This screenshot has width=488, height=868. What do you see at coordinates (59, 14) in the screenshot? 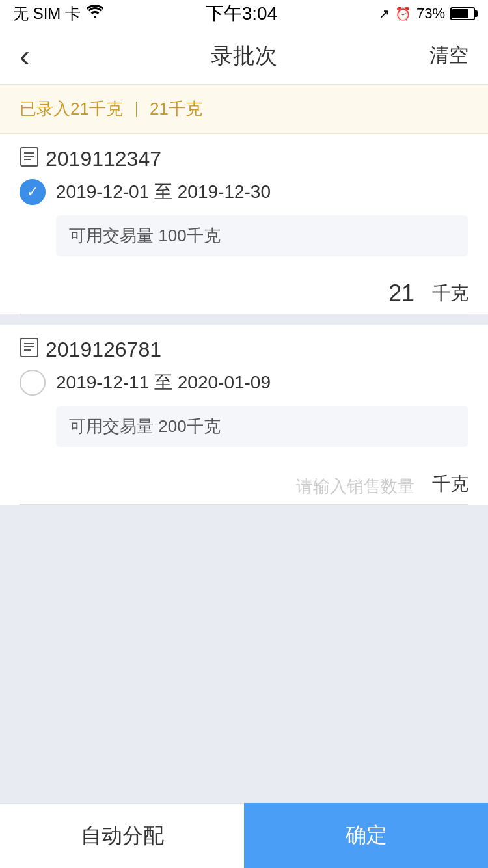
I see `status-left: 无 SIM 卡` at bounding box center [59, 14].